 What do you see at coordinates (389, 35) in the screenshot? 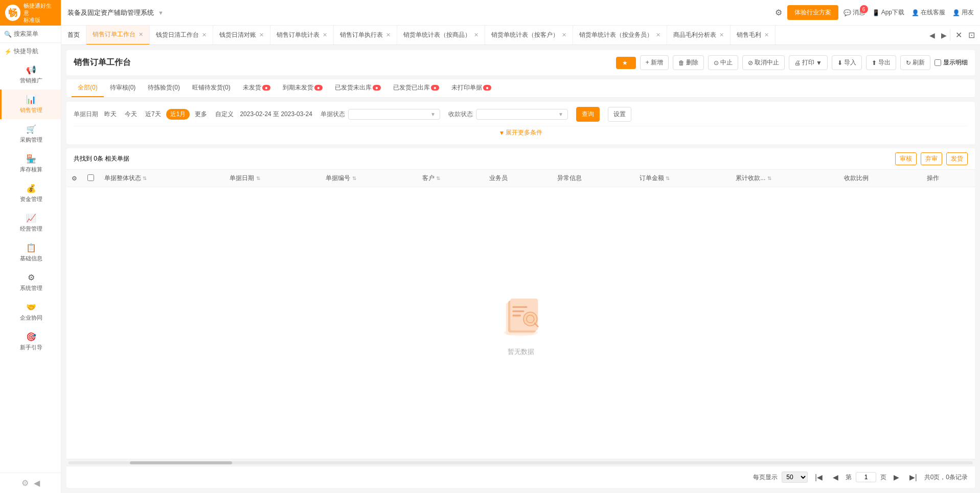
I see `tab-close-5: ✕` at bounding box center [389, 35].